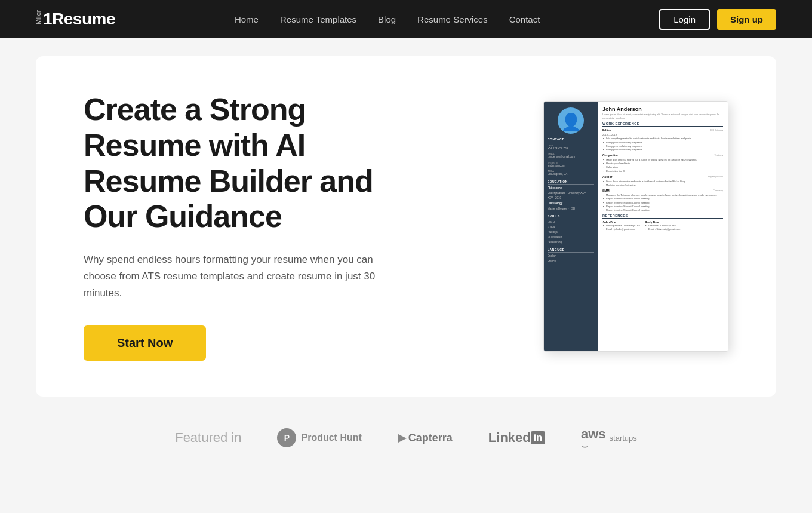 The height and width of the screenshot is (513, 812). I want to click on job-2-bullet-2: How to proofread texts, so click(663, 164).